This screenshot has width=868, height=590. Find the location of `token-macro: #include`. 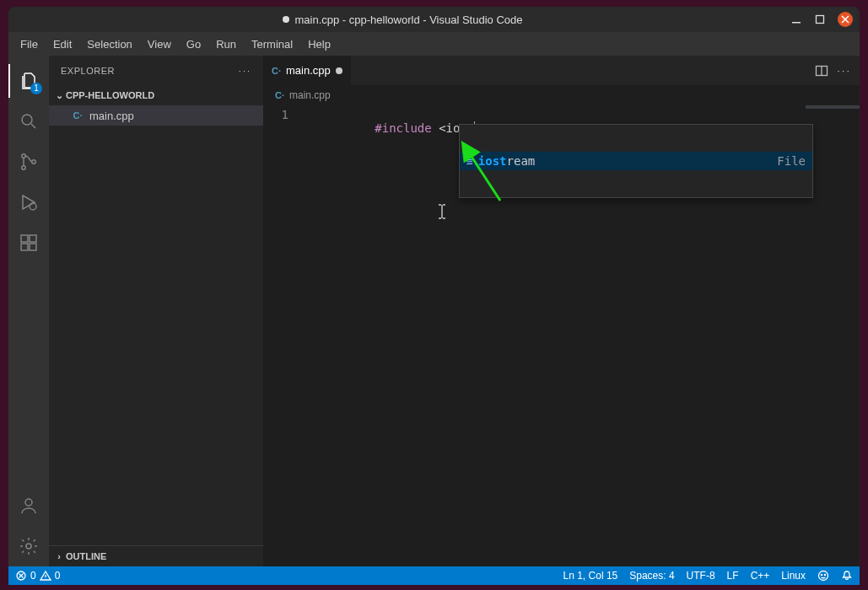

token-macro: #include is located at coordinates (403, 128).